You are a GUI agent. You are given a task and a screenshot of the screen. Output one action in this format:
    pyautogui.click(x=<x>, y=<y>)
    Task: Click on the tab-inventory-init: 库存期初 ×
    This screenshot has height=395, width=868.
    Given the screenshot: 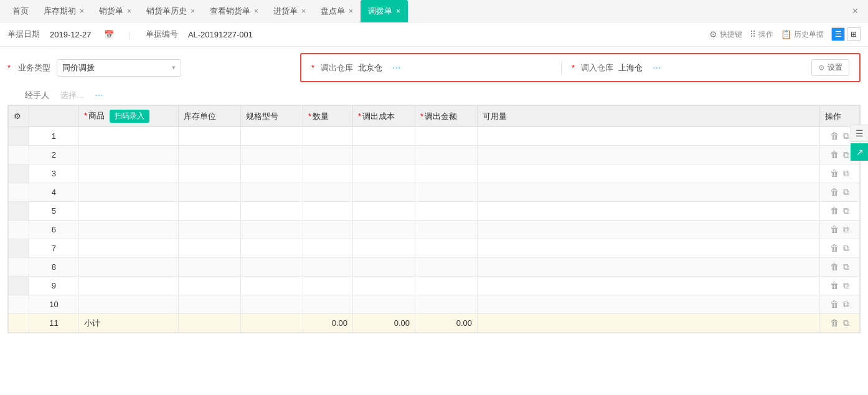 What is the action you would take?
    pyautogui.click(x=64, y=11)
    